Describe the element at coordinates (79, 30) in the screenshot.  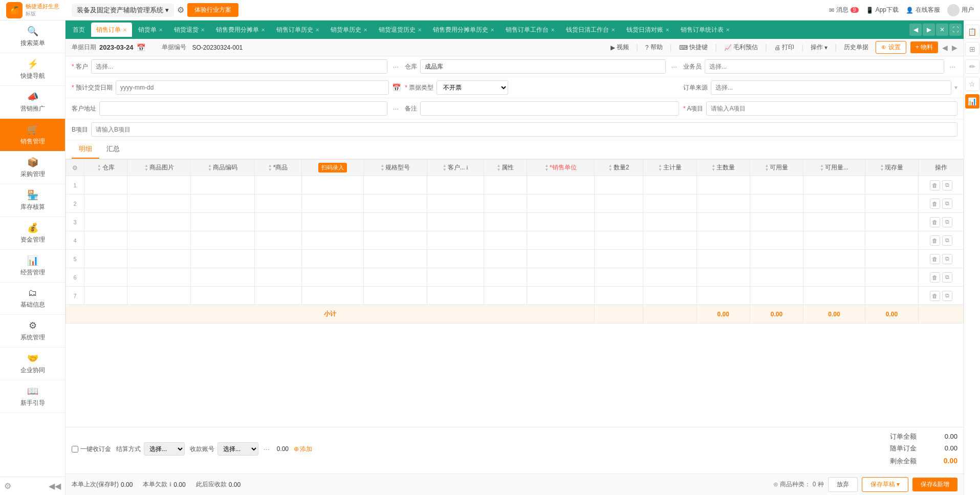
I see `tab-home: 首页` at that location.